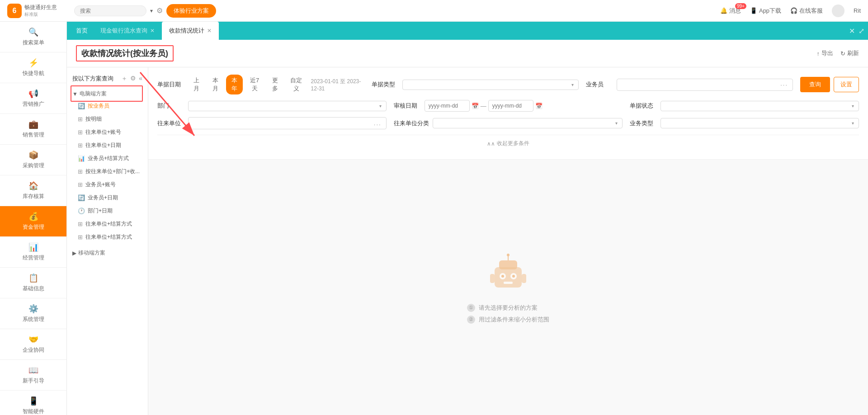 The height and width of the screenshot is (415, 868). What do you see at coordinates (766, 11) in the screenshot?
I see `app-download-btn: 📱 App下载` at bounding box center [766, 11].